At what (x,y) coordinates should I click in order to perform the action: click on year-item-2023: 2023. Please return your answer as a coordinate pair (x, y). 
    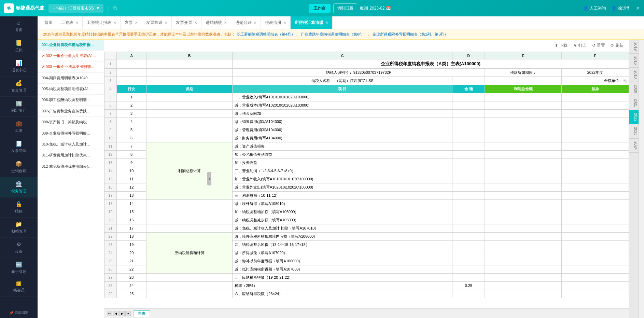
    Looking at the image, I should click on (634, 131).